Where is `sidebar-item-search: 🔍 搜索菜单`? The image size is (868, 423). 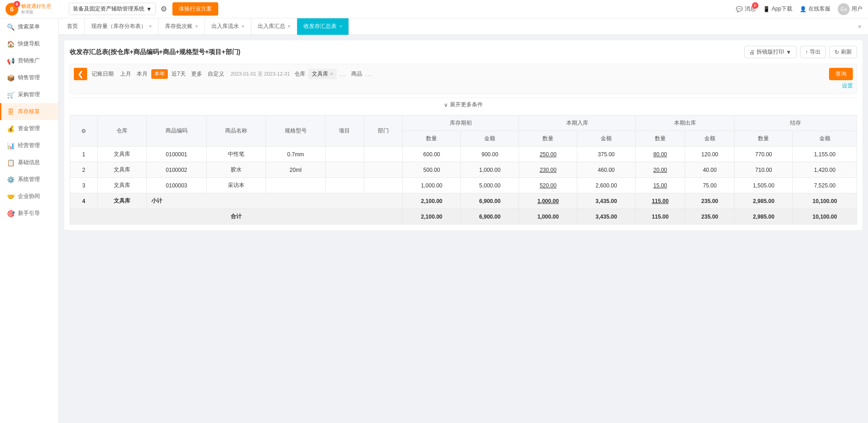
sidebar-item-search: 🔍 搜索菜单 is located at coordinates (29, 27).